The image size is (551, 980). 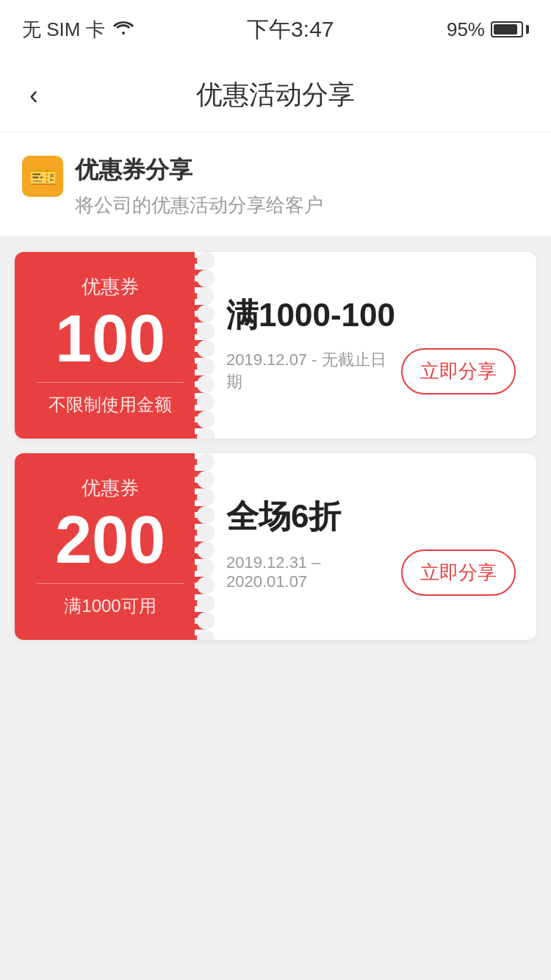 What do you see at coordinates (110, 547) in the screenshot?
I see `coupon-left-2: 优惠券 200 满1000可用` at bounding box center [110, 547].